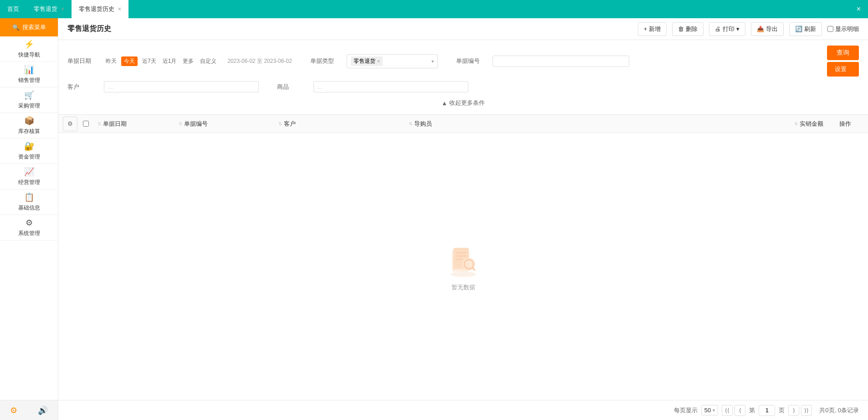 Image resolution: width=868 pixels, height=420 pixels. I want to click on page-label: 第, so click(752, 410).